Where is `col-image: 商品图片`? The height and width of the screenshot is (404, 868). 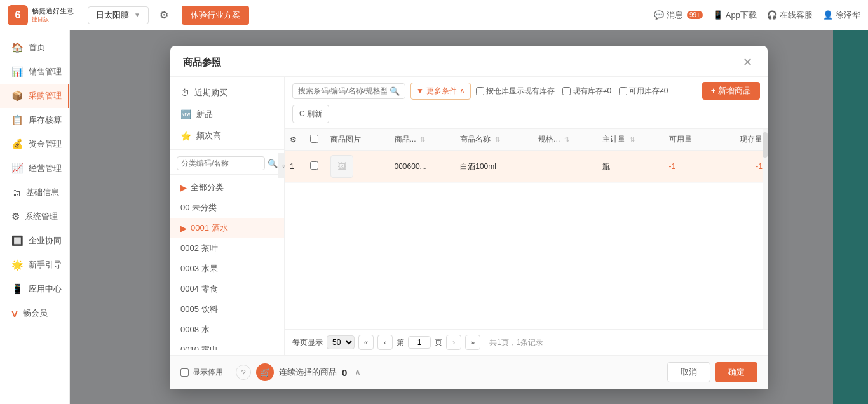
col-image: 商品图片 is located at coordinates (357, 140).